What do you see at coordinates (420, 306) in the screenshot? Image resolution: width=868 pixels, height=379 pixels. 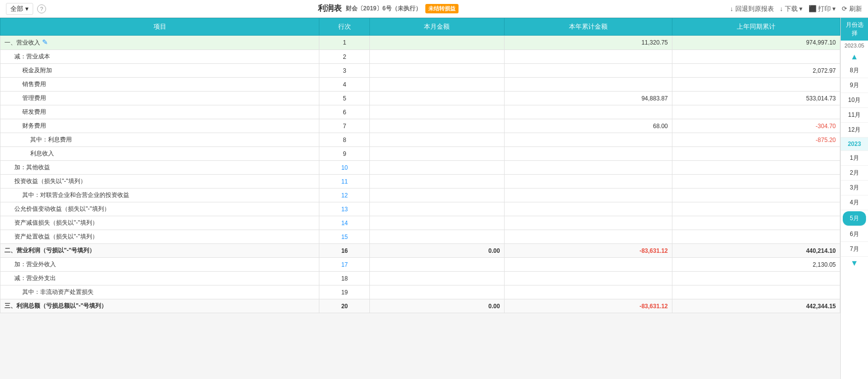 I see `table-row: 三、利润总额（亏损总额以"-"号填列）200.00-83,631.12442,3…` at bounding box center [420, 306].